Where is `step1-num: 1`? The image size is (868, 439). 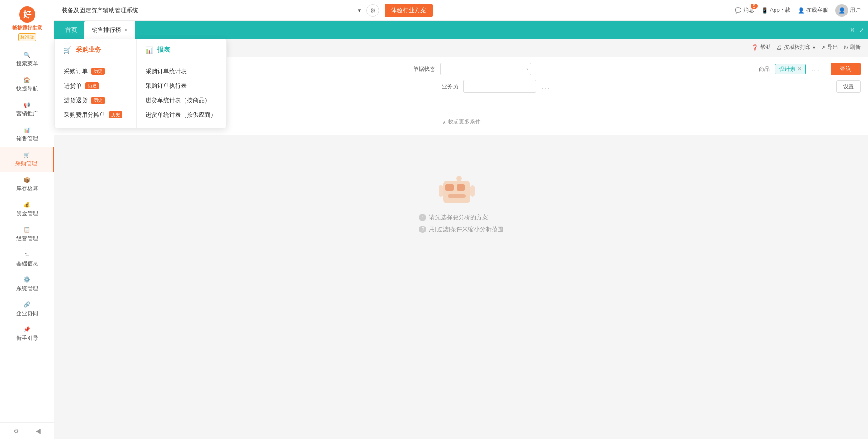
step1-num: 1 is located at coordinates (423, 217).